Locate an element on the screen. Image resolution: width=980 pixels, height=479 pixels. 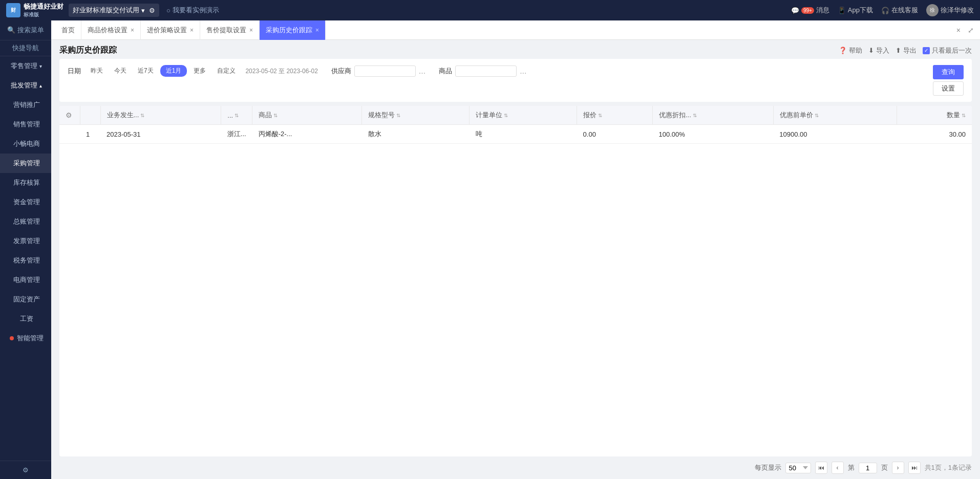
app-download-button: 📱 App下载 is located at coordinates (855, 10).